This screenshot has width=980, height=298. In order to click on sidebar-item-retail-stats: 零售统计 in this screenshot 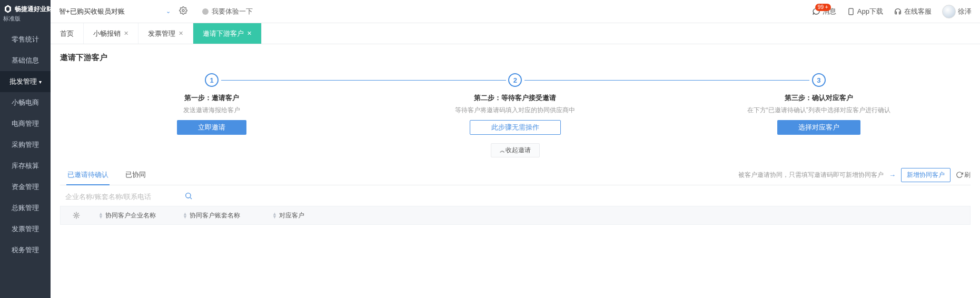, I will do `click(25, 39)`.